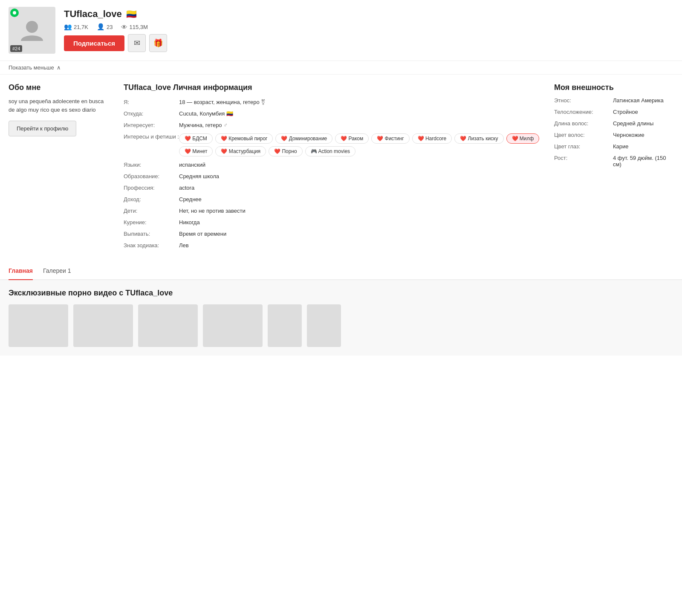 The image size is (682, 616). What do you see at coordinates (20, 271) in the screenshot?
I see `tab-главная: Главная` at bounding box center [20, 271].